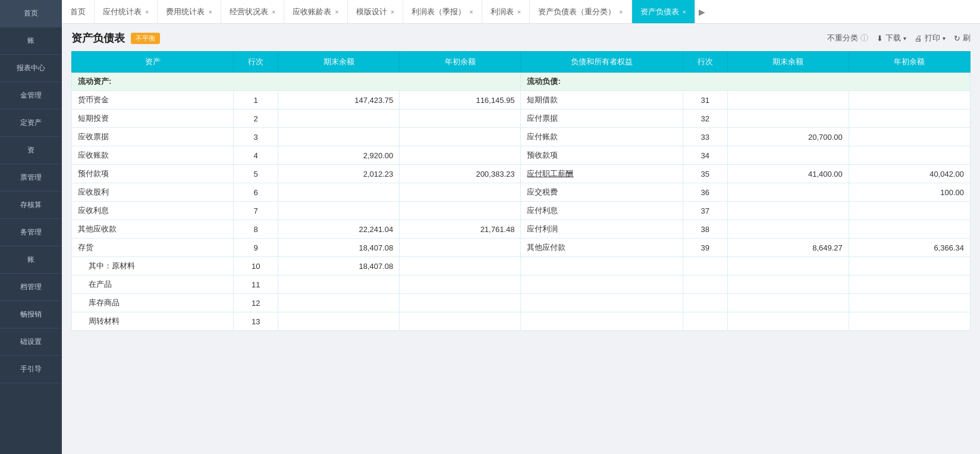 The width and height of the screenshot is (980, 454). What do you see at coordinates (31, 68) in the screenshot?
I see `sidebar-item-report-center: 报表中心` at bounding box center [31, 68].